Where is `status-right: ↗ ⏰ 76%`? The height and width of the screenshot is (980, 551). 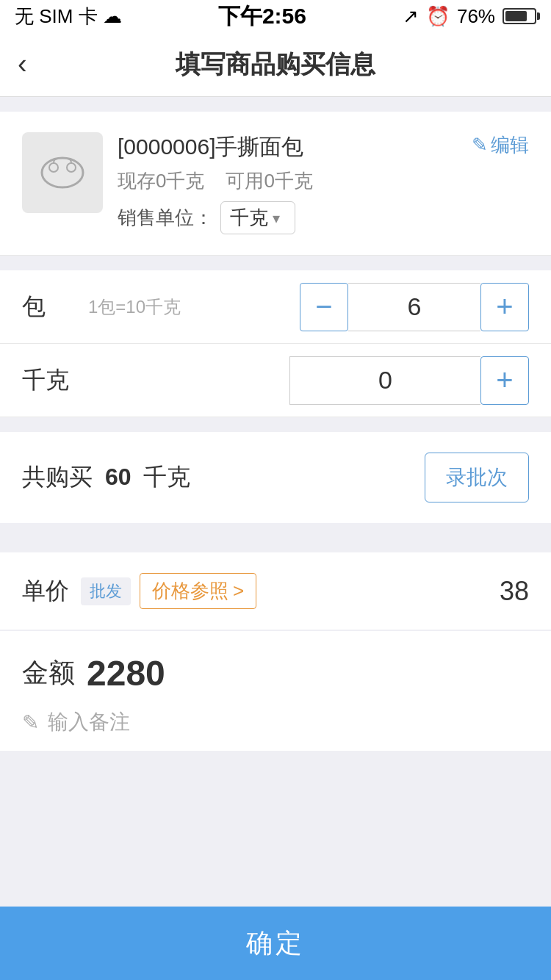 status-right: ↗ ⏰ 76% is located at coordinates (469, 16).